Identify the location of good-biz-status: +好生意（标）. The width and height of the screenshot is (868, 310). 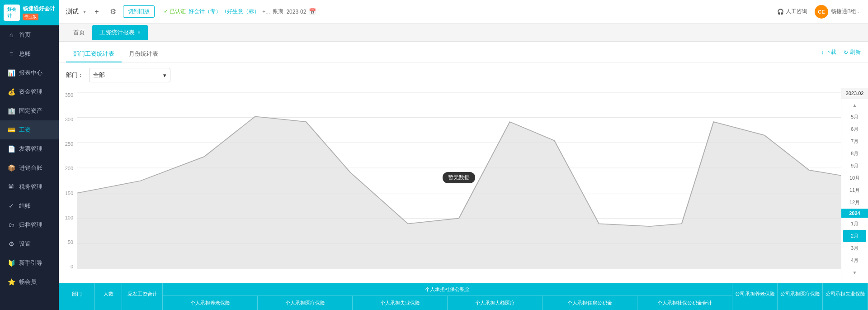
(241, 12).